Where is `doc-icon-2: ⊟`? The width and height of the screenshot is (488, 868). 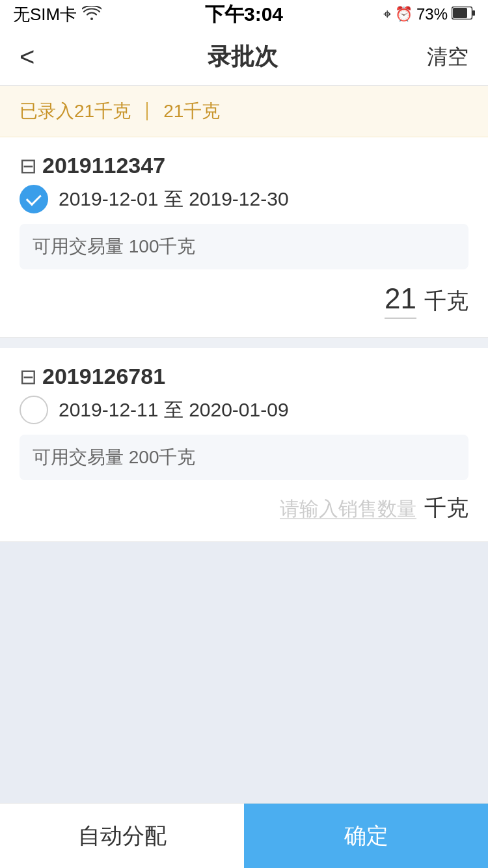
doc-icon-2: ⊟ is located at coordinates (29, 377).